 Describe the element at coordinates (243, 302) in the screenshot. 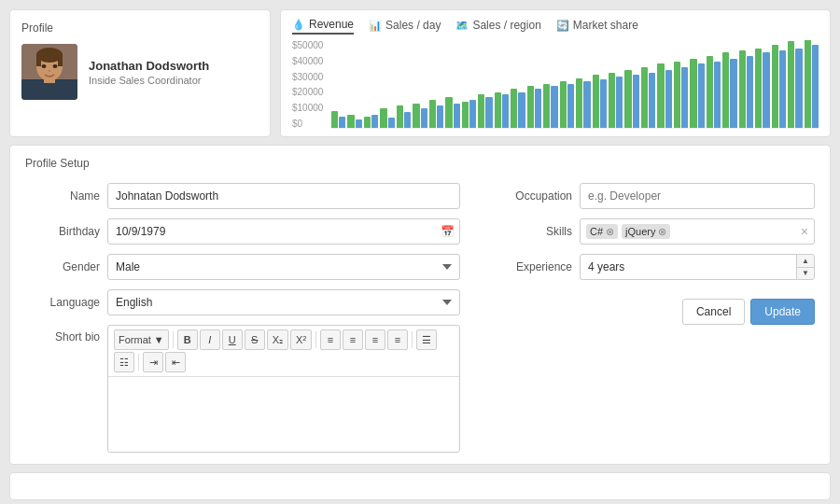

I see `language-row: Language English Spanish French German` at that location.